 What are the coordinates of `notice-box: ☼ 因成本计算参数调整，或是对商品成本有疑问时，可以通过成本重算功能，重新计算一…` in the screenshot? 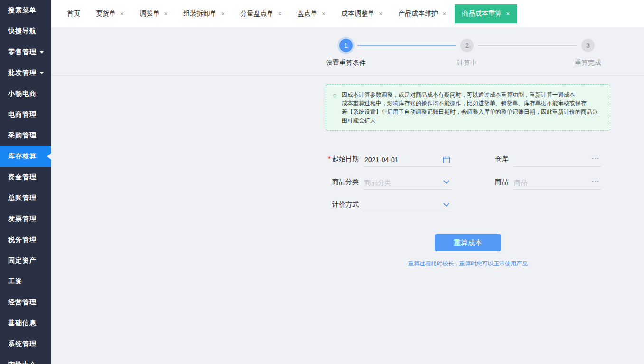 It's located at (468, 108).